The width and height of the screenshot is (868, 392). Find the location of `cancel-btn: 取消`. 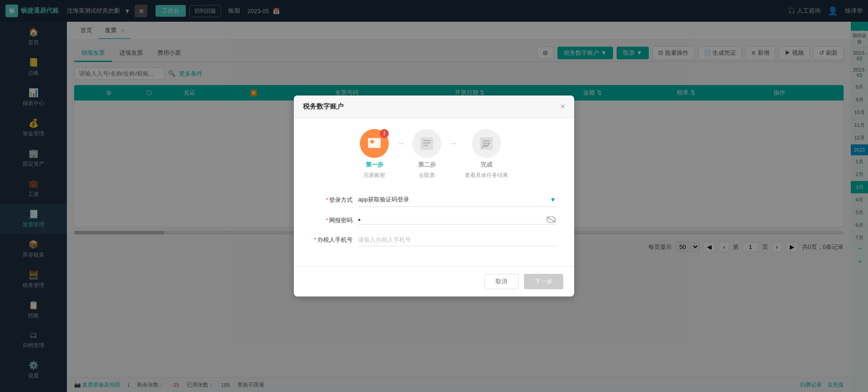

cancel-btn: 取消 is located at coordinates (501, 282).